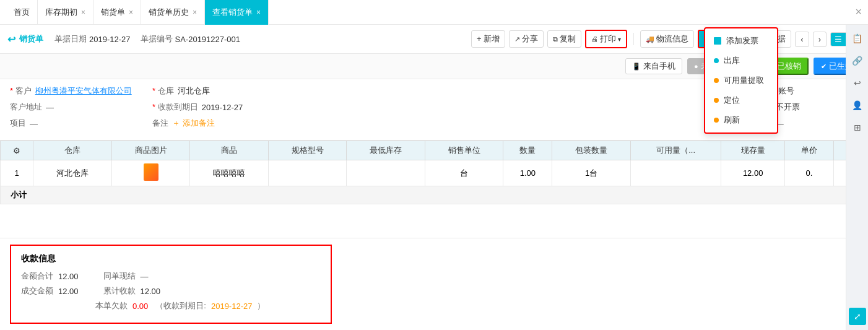 Image resolution: width=868 pixels, height=330 pixels. Describe the element at coordinates (237, 12) in the screenshot. I see `tab-view-sales: 查看销货单 ×` at that location.